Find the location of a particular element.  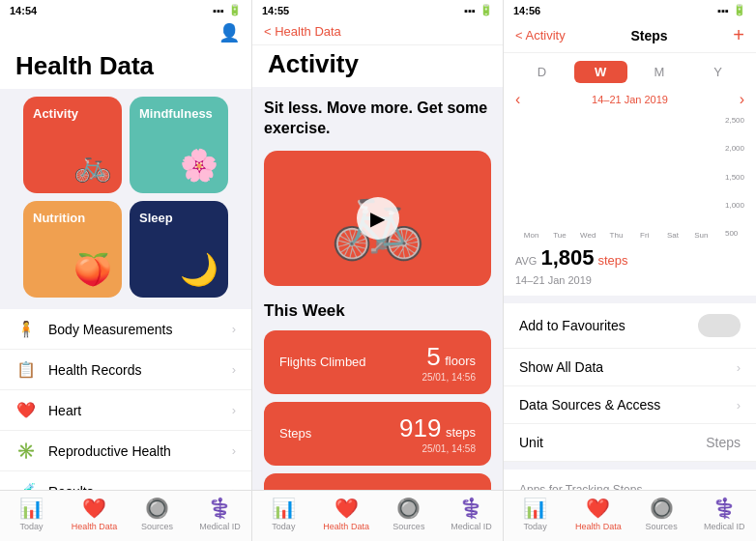

today-icon-2: 📊 is located at coordinates (284, 508).